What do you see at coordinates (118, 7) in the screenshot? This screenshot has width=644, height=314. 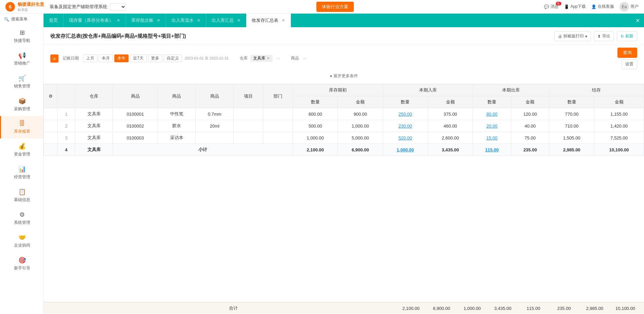 I see `system-selector` at bounding box center [118, 7].